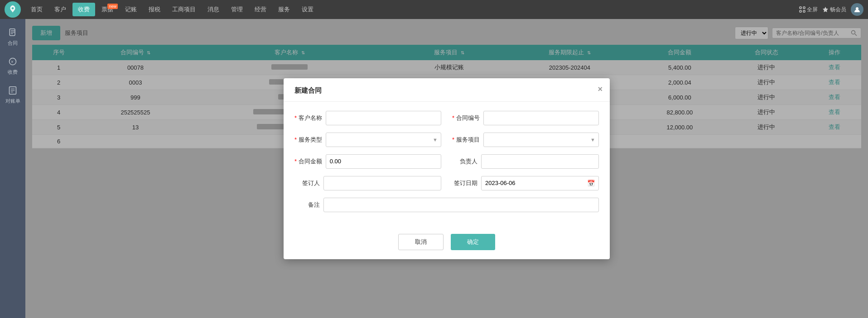 The height and width of the screenshot is (318, 868). I want to click on responsible-input, so click(540, 161).